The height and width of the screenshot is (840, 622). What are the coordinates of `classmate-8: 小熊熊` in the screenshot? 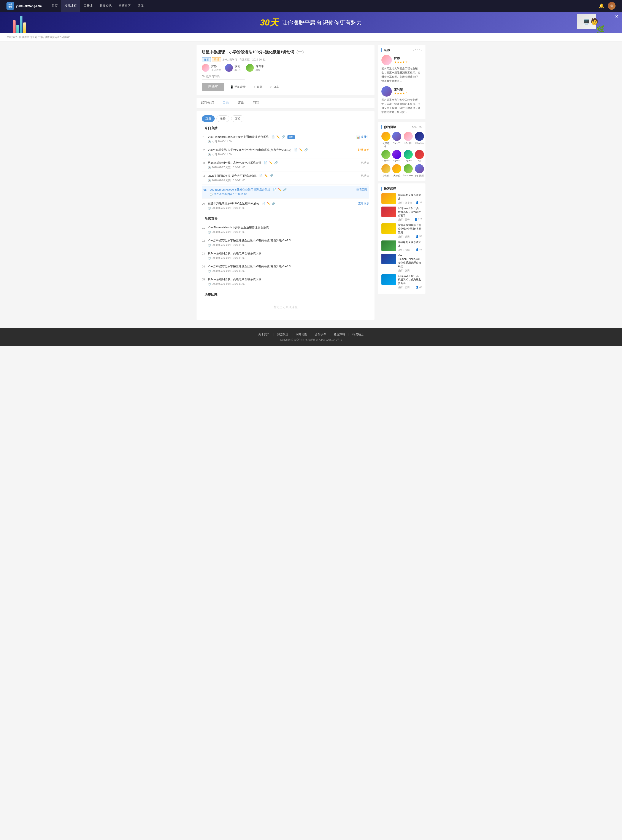 It's located at (386, 171).